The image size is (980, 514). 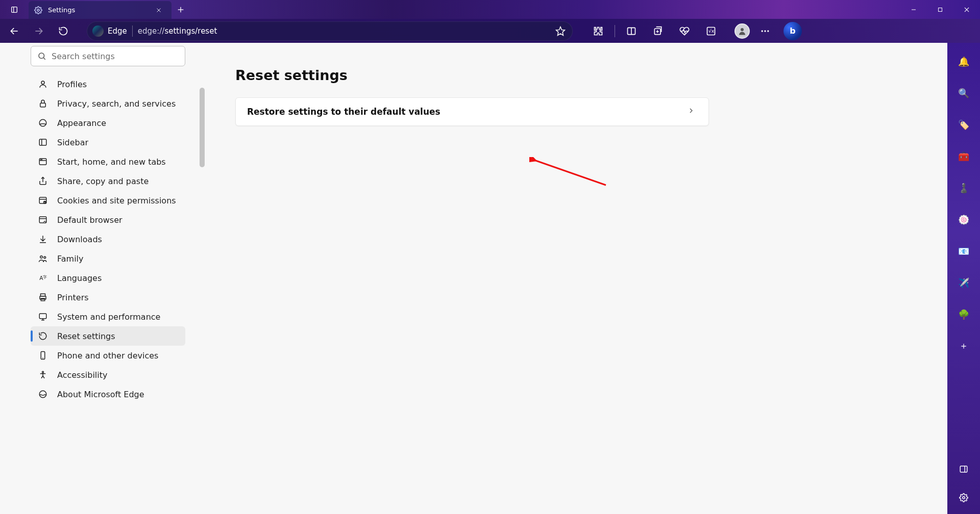 I want to click on sidebar-item-printers: Printers, so click(x=108, y=297).